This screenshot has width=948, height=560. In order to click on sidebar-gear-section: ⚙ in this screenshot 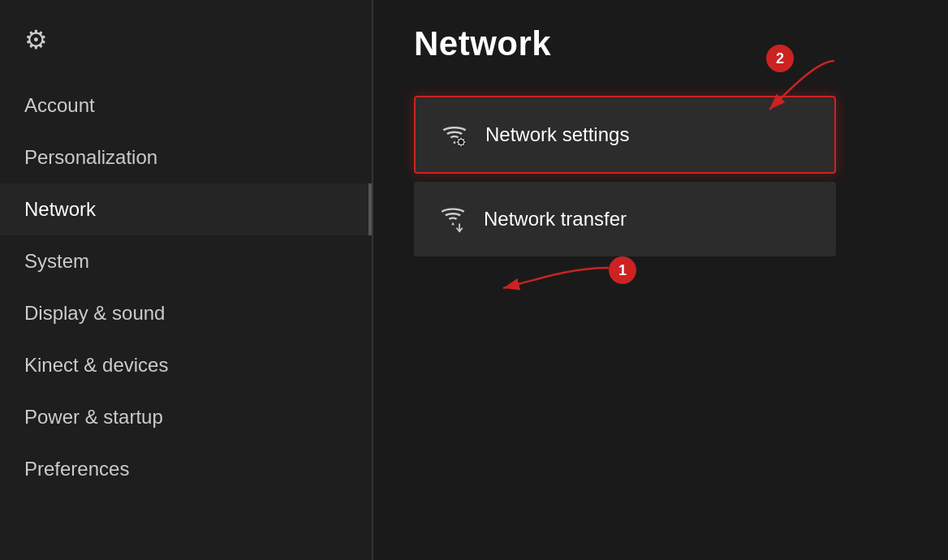, I will do `click(186, 48)`.